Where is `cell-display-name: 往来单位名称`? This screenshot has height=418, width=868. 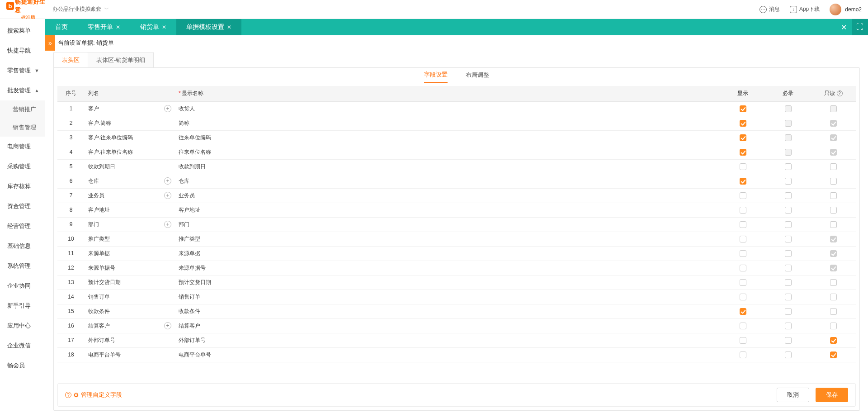
cell-display-name: 往来单位名称 is located at coordinates (448, 152).